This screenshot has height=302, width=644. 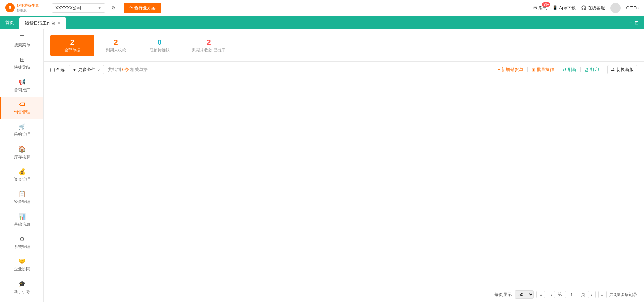 I want to click on switch-version-button: ⇄ 切换新版, so click(x=623, y=70).